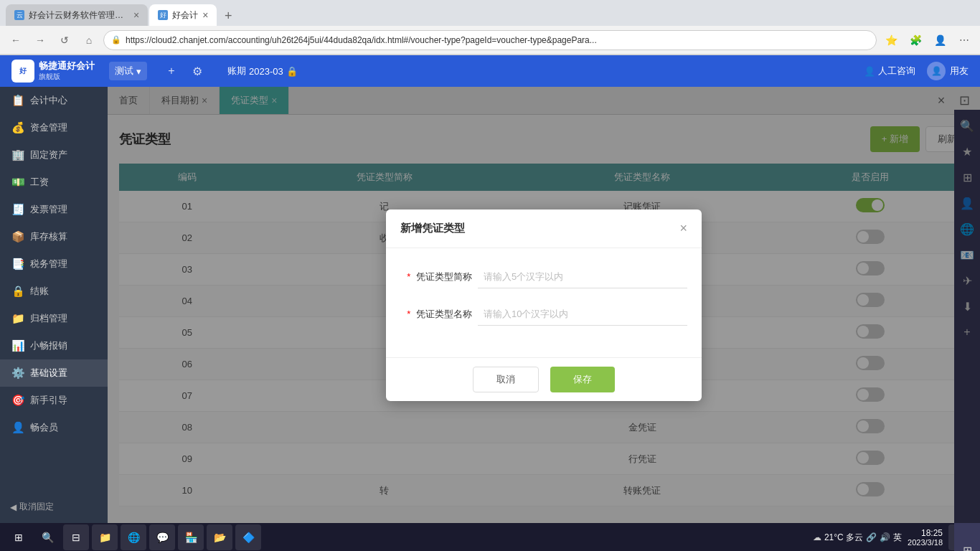  What do you see at coordinates (162, 537) in the screenshot?
I see `taskbar-wechat: 💬` at bounding box center [162, 537].